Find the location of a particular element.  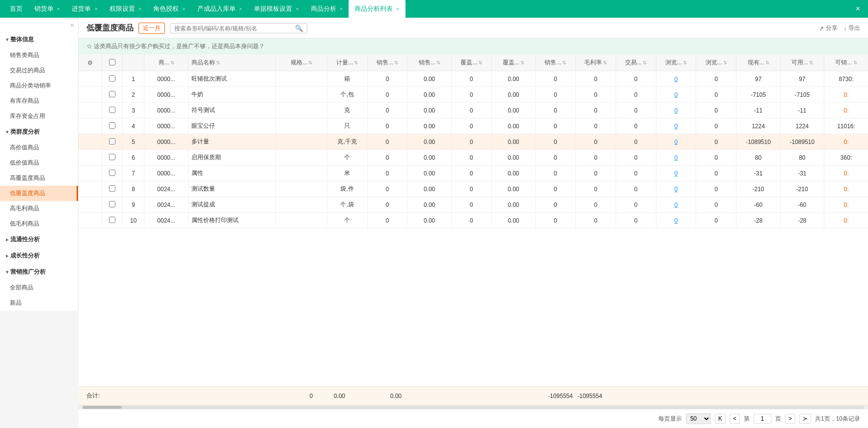

sidebar-item-sales-goods: 销售类商品 is located at coordinates (39, 55).